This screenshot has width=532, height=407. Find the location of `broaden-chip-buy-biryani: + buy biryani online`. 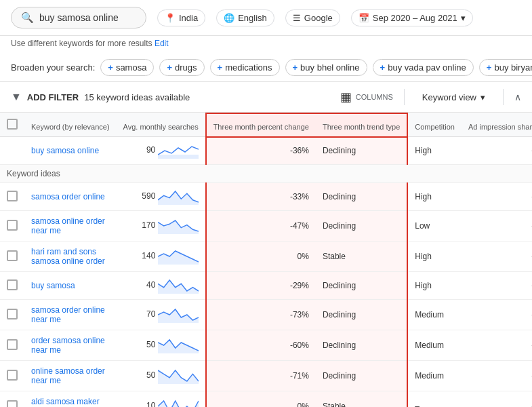

broaden-chip-buy-biryani: + buy biryani online is located at coordinates (506, 68).